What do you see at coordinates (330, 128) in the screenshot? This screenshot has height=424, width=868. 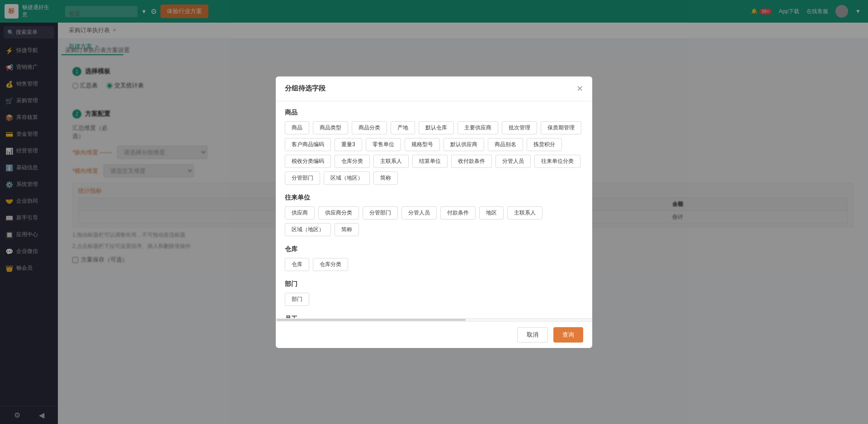 I see `field-tag-商品类型: 商品类型` at bounding box center [330, 128].